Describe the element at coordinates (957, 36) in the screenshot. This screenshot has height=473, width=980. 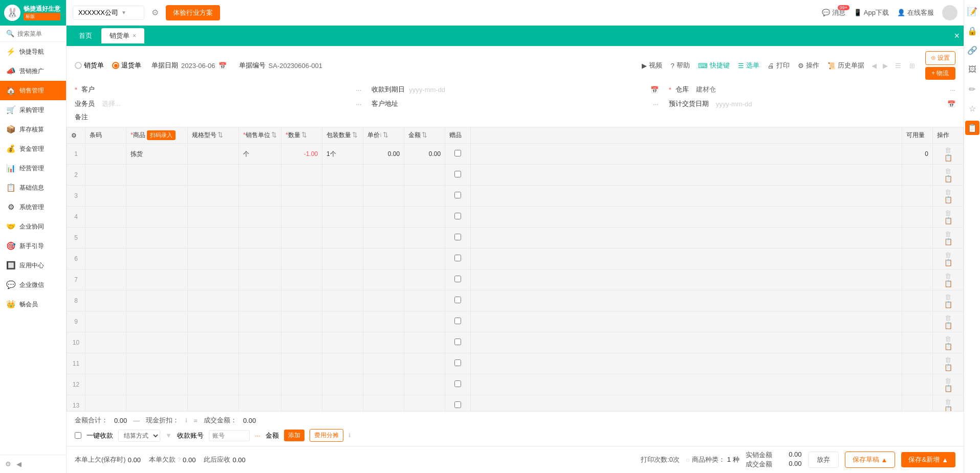
I see `close-all-tabs-icon: ×` at that location.